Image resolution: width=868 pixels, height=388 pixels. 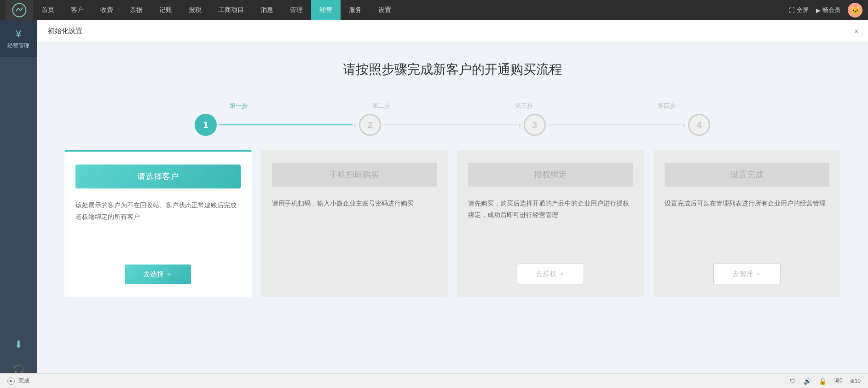 What do you see at coordinates (18, 39) in the screenshot?
I see `sidebar-item-operation: ¥ 经营管理` at bounding box center [18, 39].